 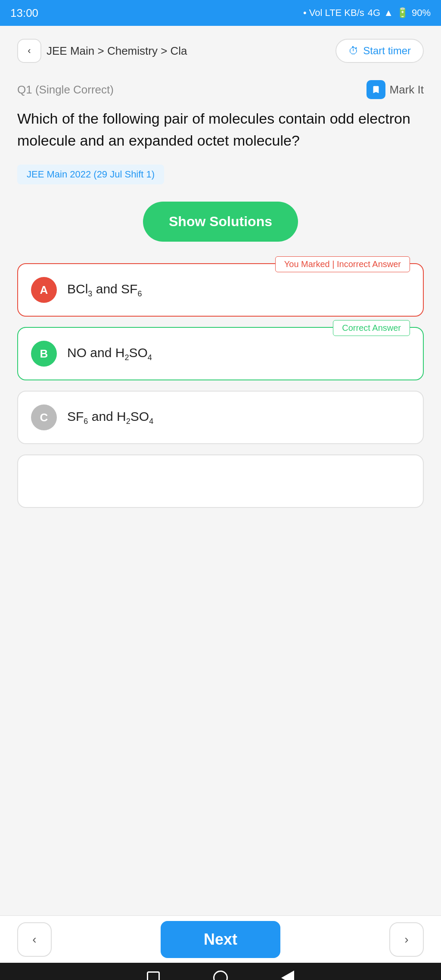 What do you see at coordinates (220, 975) in the screenshot?
I see `circle-icon` at bounding box center [220, 975].